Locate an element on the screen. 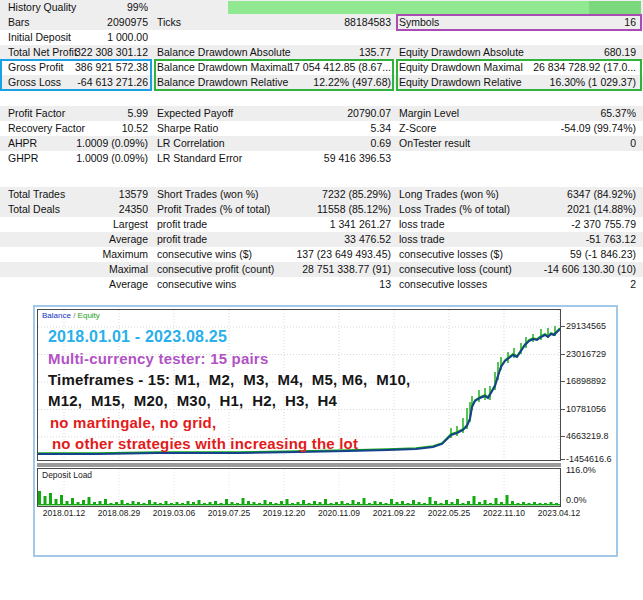 The width and height of the screenshot is (643, 600). deposit-load-max-label: 116.0% is located at coordinates (592, 470).